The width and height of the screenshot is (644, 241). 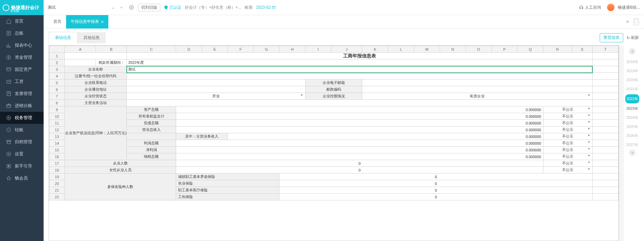 I want to click on expand-icon: ⛶, so click(x=636, y=22).